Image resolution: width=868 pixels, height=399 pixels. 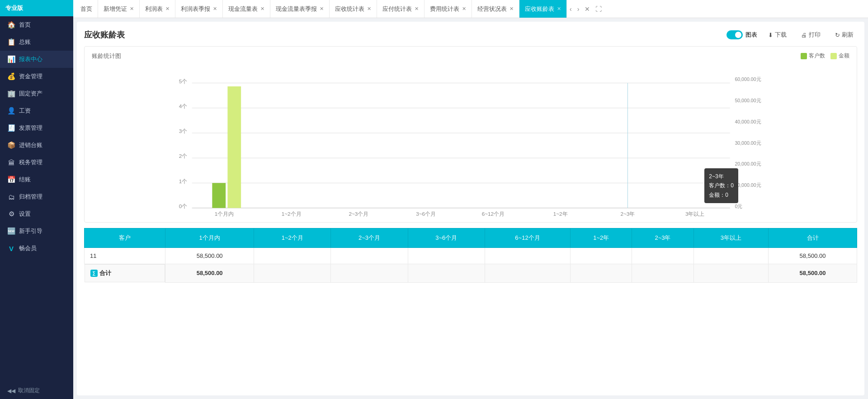 I want to click on page-title: 应收账龄表, so click(x=104, y=35).